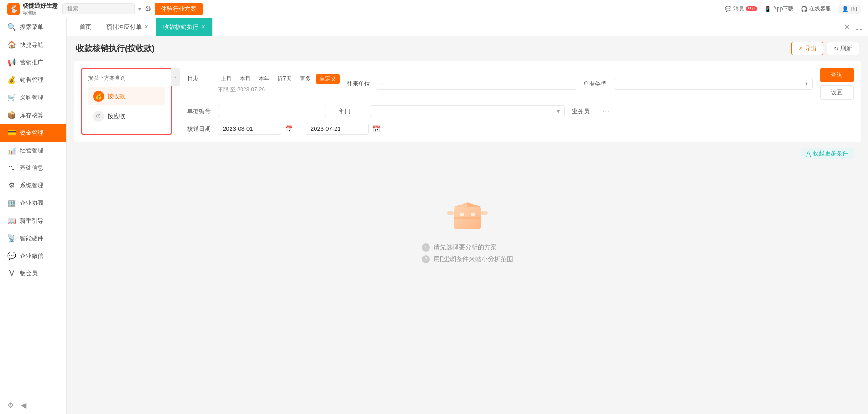  What do you see at coordinates (24, 405) in the screenshot?
I see `sidebar-collapse-icon: ◀` at bounding box center [24, 405].